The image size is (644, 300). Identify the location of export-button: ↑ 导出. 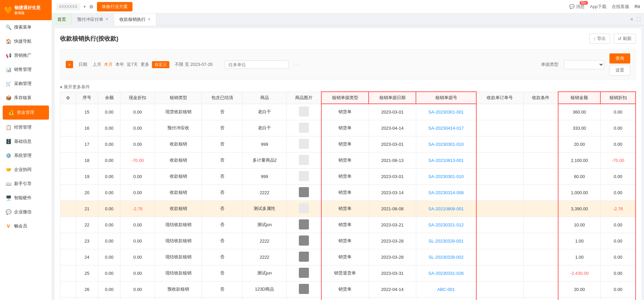
(600, 39).